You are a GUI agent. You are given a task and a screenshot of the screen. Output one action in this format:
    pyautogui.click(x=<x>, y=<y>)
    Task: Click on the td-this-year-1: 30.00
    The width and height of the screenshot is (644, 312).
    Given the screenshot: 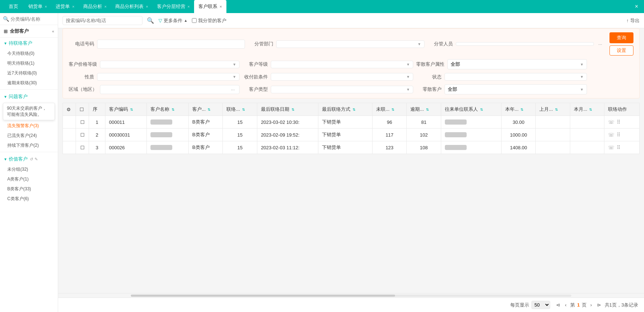 What is the action you would take?
    pyautogui.click(x=519, y=122)
    